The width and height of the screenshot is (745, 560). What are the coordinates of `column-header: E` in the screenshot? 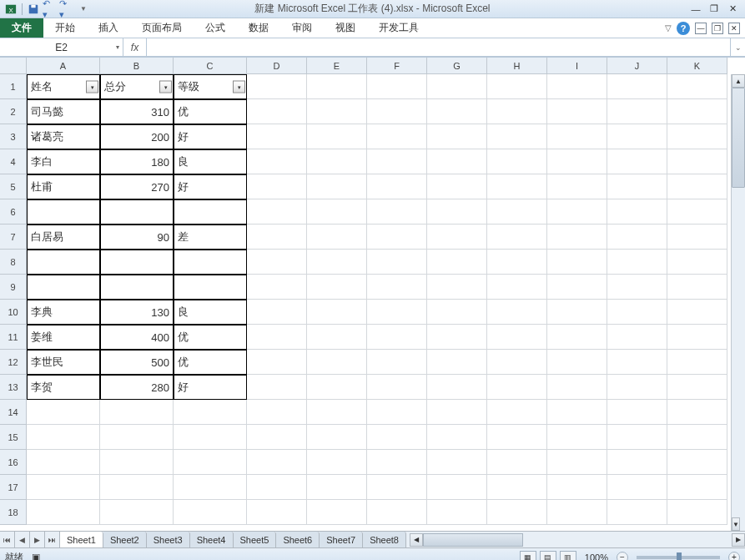 It's located at (337, 66).